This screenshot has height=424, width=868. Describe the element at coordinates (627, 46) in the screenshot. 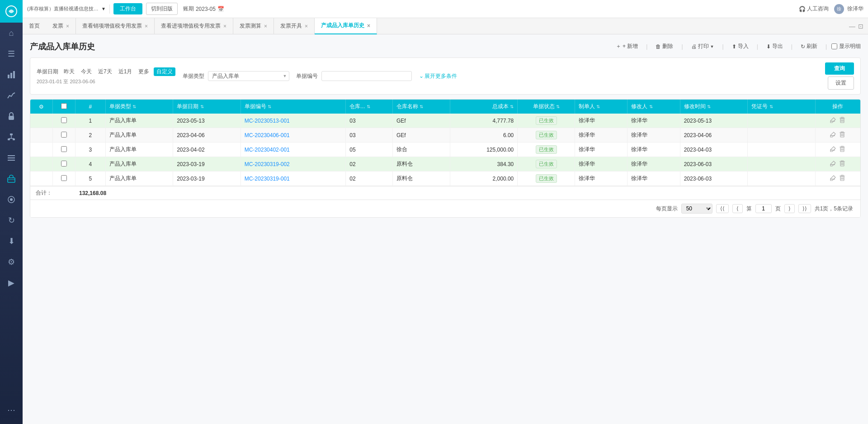

I see `new-button: ＋ + 新增` at that location.